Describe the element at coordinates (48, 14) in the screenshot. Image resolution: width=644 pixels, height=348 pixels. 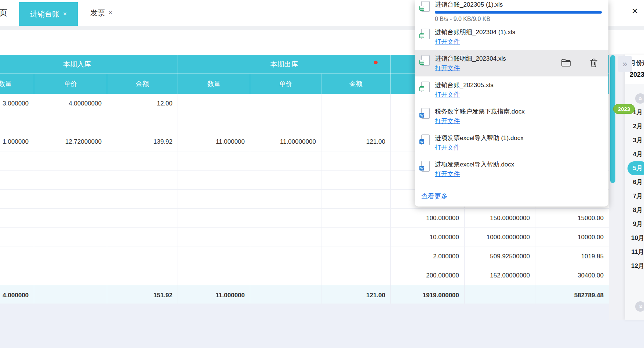
I see `tab-ledger: 进销台账 ×` at that location.